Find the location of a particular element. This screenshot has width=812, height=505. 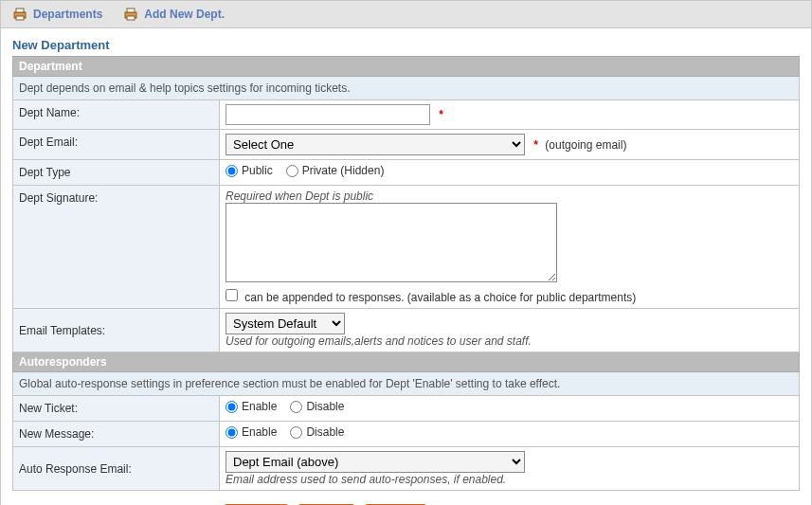

departments-label: Departments is located at coordinates (68, 14).